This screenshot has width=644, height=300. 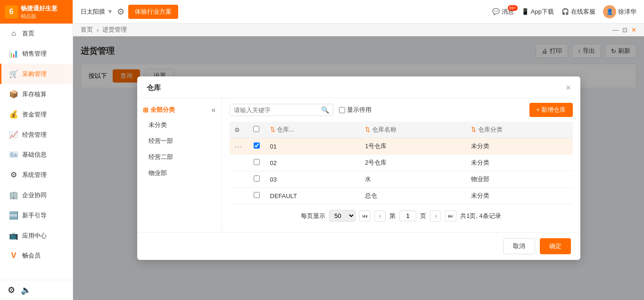 I want to click on sidebar-label-sales: 销售管理, so click(x=34, y=54).